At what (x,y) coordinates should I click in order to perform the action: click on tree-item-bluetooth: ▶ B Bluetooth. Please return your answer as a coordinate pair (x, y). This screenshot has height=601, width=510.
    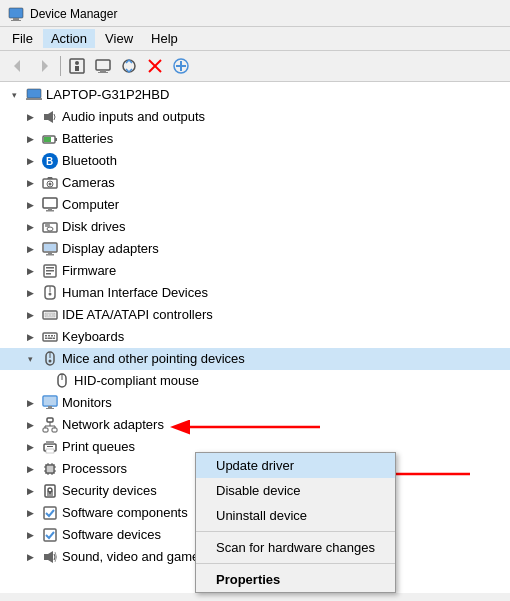
    Looking at the image, I should click on (255, 161).